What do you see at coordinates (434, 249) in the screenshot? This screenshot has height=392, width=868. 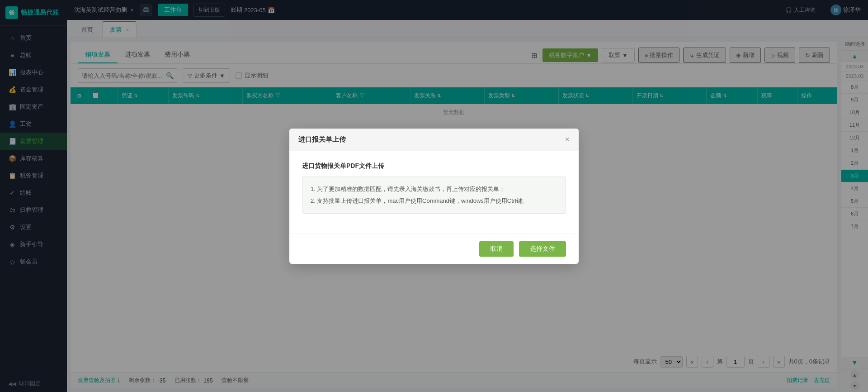 I see `modal-footer: 取消 选择文件` at bounding box center [434, 249].